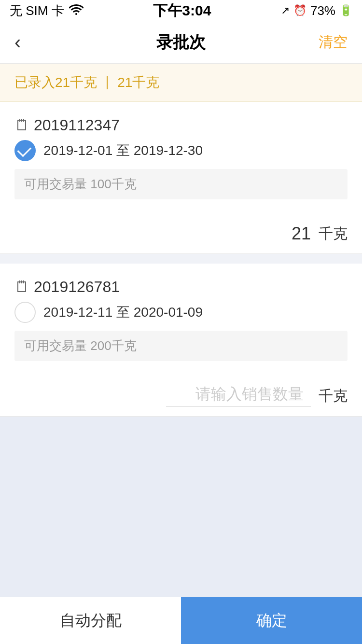 This screenshot has width=362, height=644. I want to click on batch-quantity-row-2: 千克, so click(181, 399).